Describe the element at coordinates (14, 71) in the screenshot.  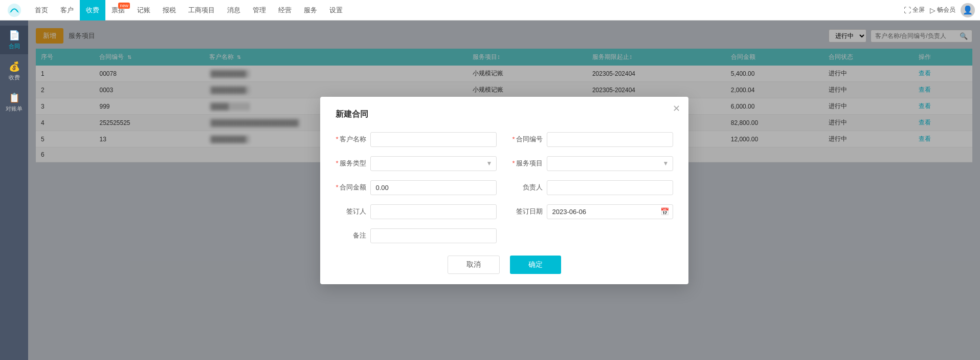
I see `sidebar-item-fee: 💰 收费` at that location.